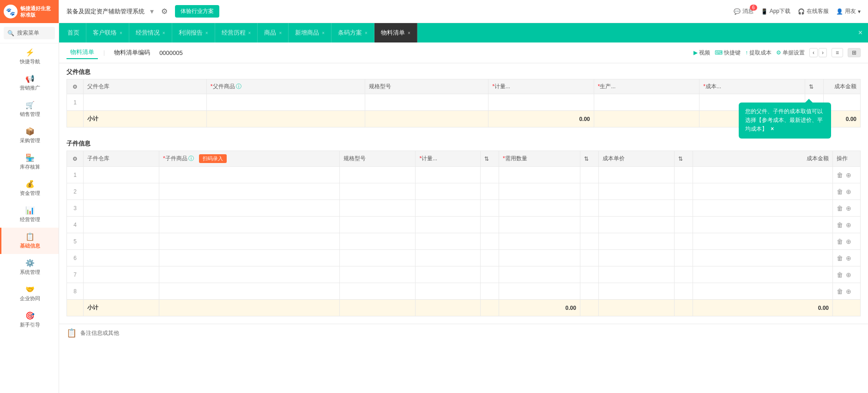 Image resolution: width=868 pixels, height=393 pixels. I want to click on extract-cost-action: ↑ 提取成本, so click(758, 53).